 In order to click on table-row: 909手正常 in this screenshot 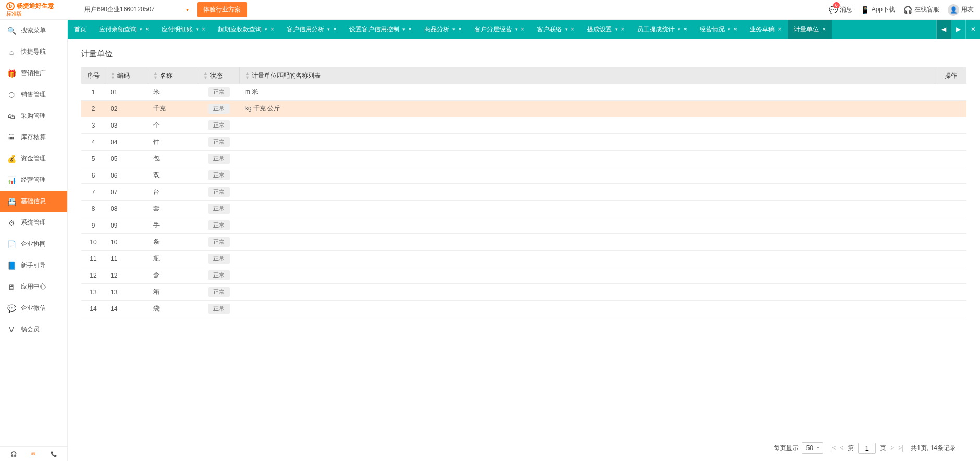, I will do `click(524, 226)`.